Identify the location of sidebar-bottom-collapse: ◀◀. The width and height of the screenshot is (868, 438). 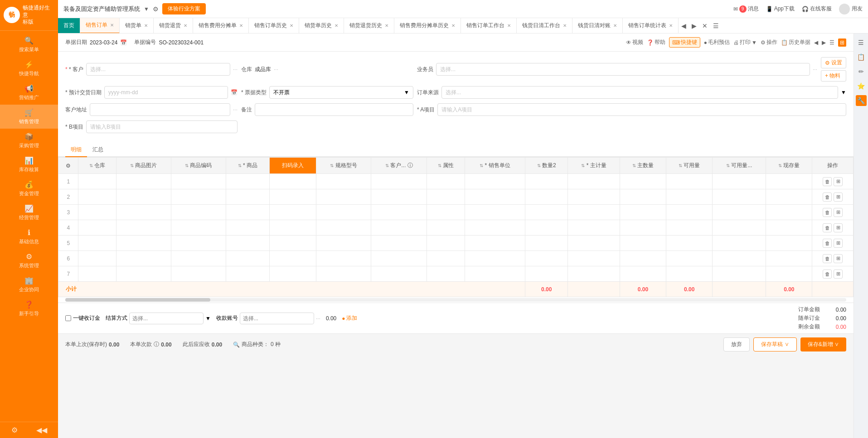
(42, 430).